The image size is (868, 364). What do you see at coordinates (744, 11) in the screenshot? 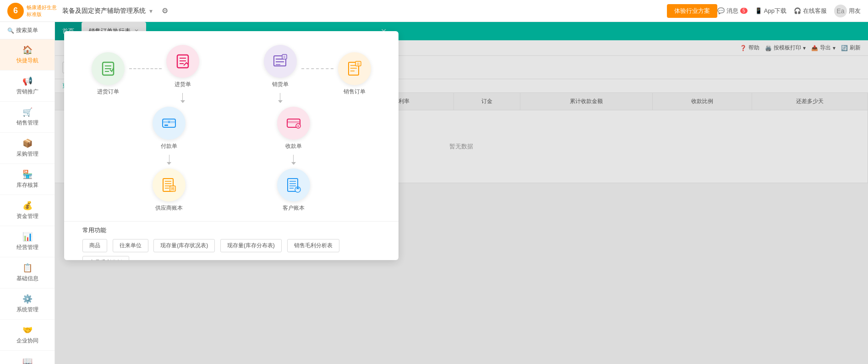
I see `message-badge: 5` at bounding box center [744, 11].